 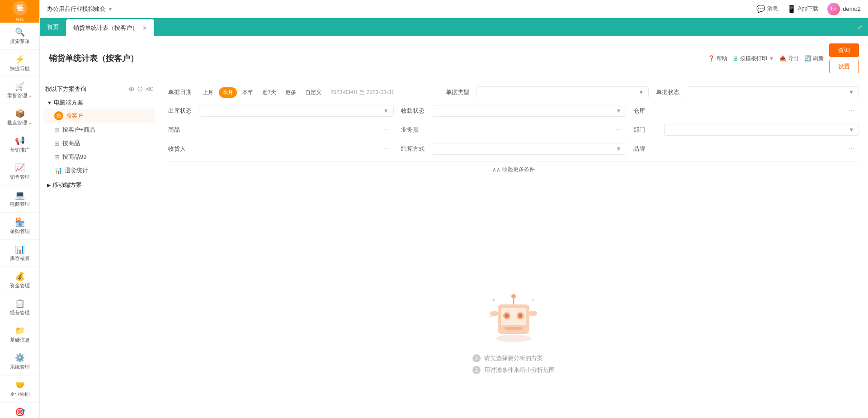 I want to click on salesperson-select: ···, so click(x=529, y=130).